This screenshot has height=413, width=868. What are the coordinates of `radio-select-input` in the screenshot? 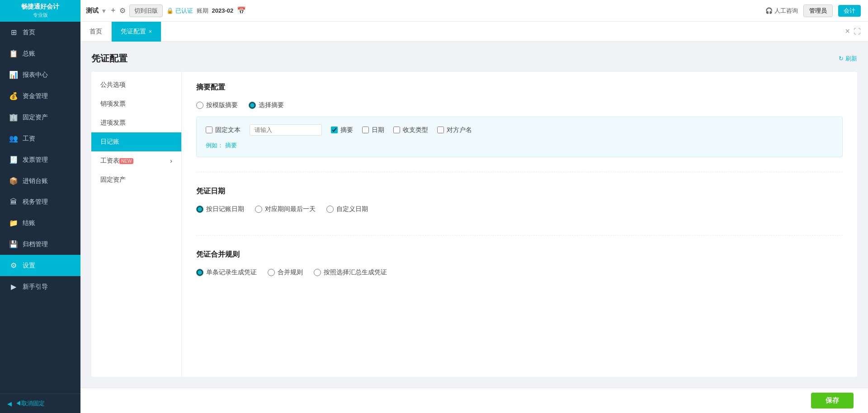 It's located at (252, 105).